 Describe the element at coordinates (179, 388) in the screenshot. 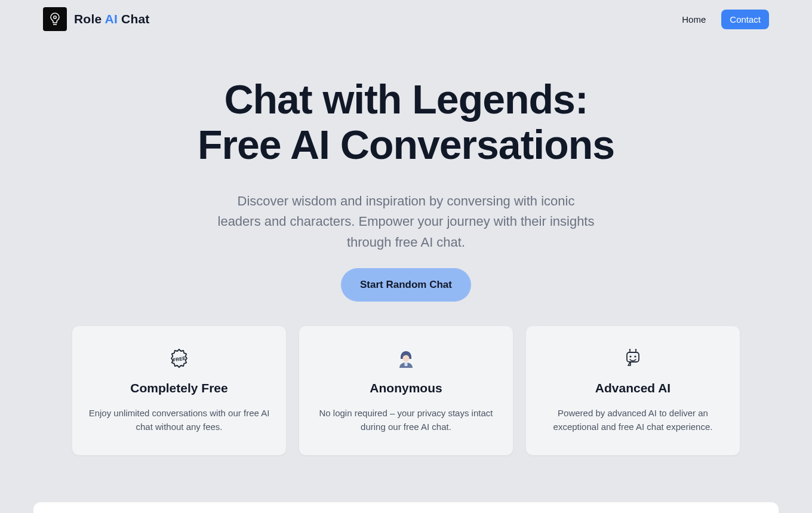

I see `feature-title: Completely Free` at that location.